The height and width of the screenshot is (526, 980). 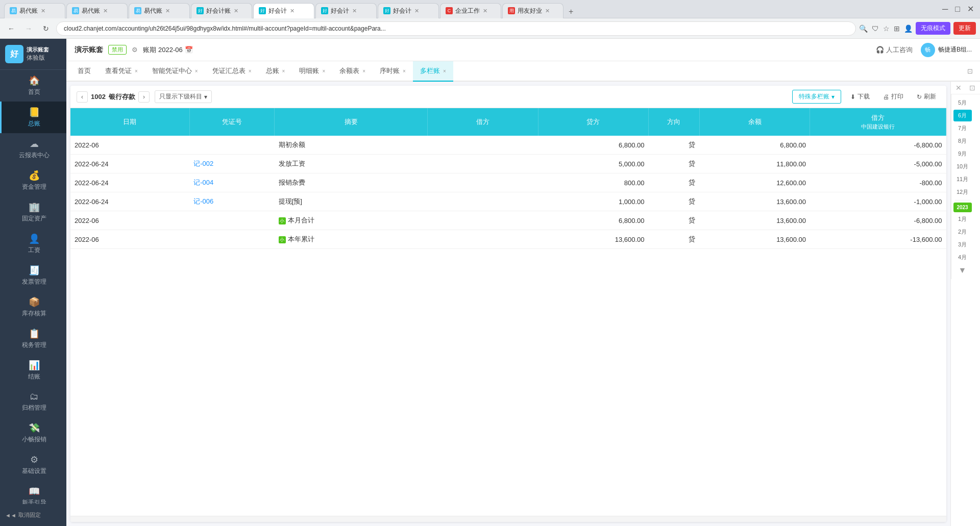 What do you see at coordinates (571, 12) in the screenshot?
I see `new-tab-button: +` at bounding box center [571, 12].